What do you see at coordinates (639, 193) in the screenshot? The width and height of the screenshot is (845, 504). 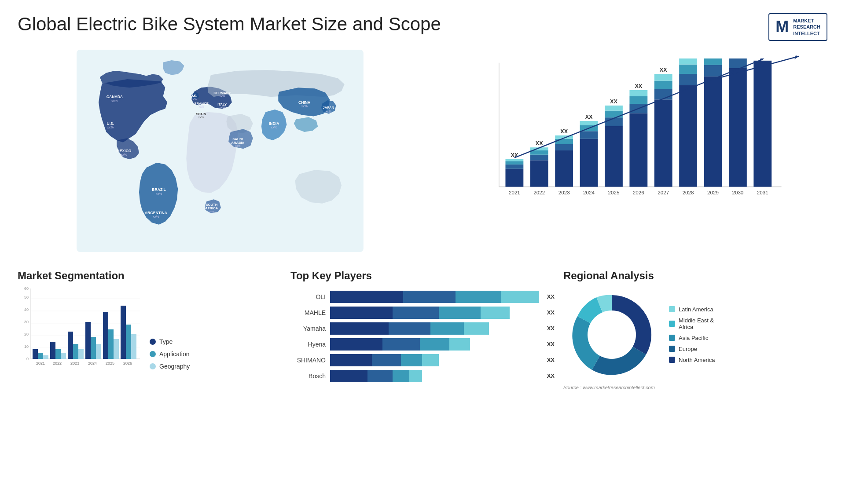 I see `svg-text: 2026` at bounding box center [639, 193].